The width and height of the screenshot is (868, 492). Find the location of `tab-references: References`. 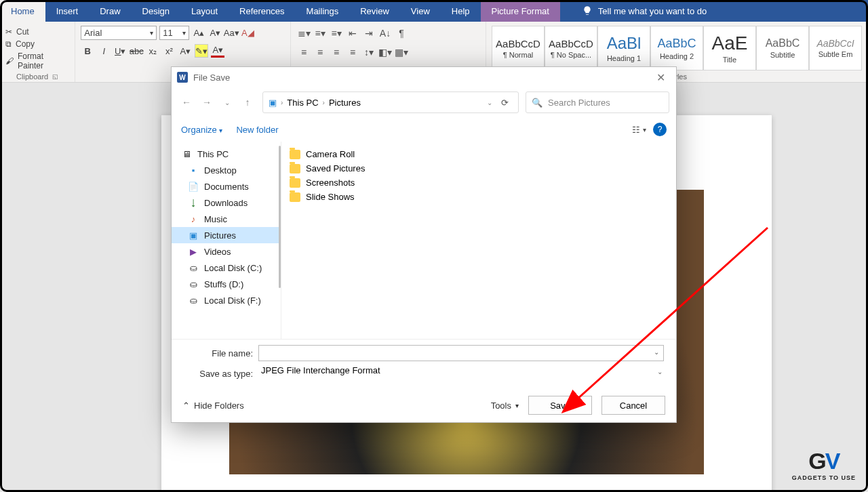

tab-references: References is located at coordinates (262, 11).